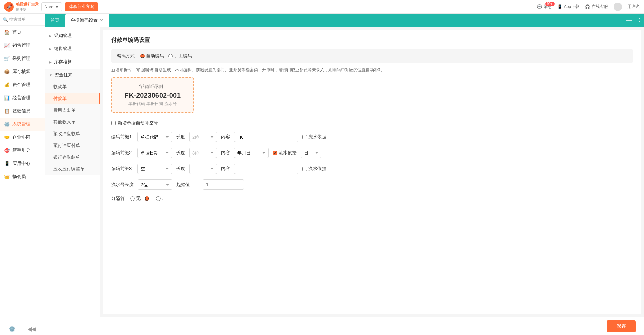 The height and width of the screenshot is (335, 644). Describe the element at coordinates (629, 20) in the screenshot. I see `tab-minimize-icon: —` at that location.